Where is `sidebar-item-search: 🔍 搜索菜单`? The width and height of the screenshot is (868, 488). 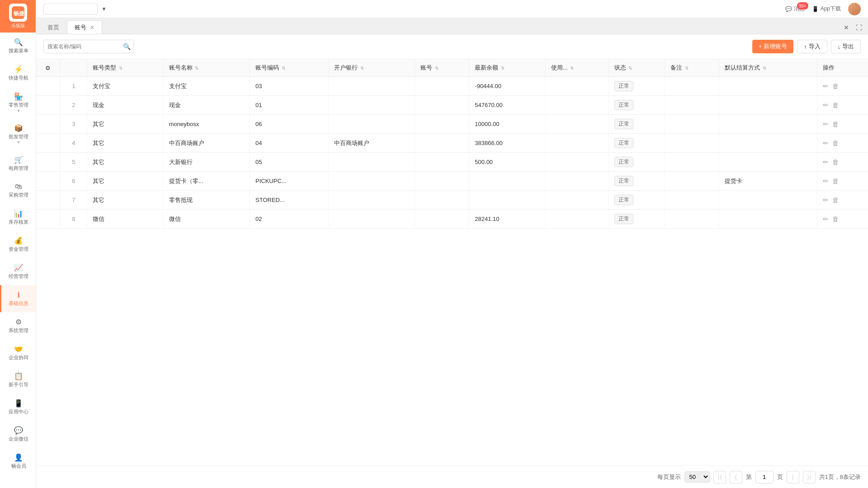 sidebar-item-search: 🔍 搜索菜单 is located at coordinates (18, 46).